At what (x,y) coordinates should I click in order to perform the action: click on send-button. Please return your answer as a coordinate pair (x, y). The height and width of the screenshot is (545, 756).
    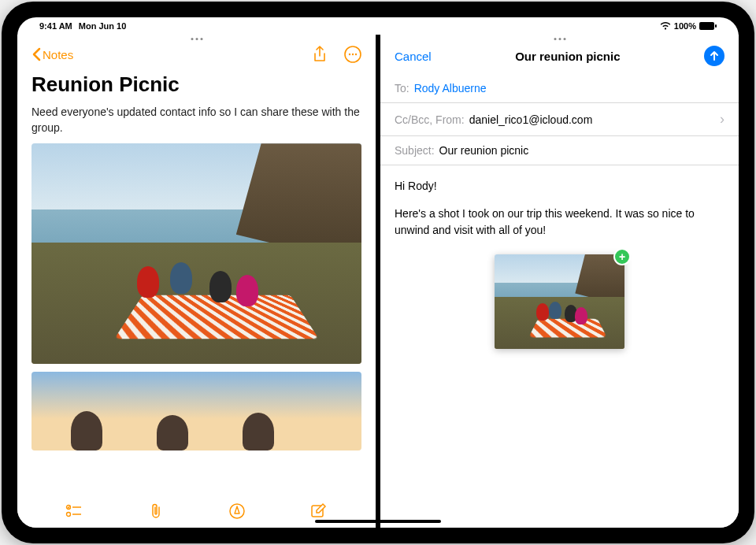
    Looking at the image, I should click on (714, 56).